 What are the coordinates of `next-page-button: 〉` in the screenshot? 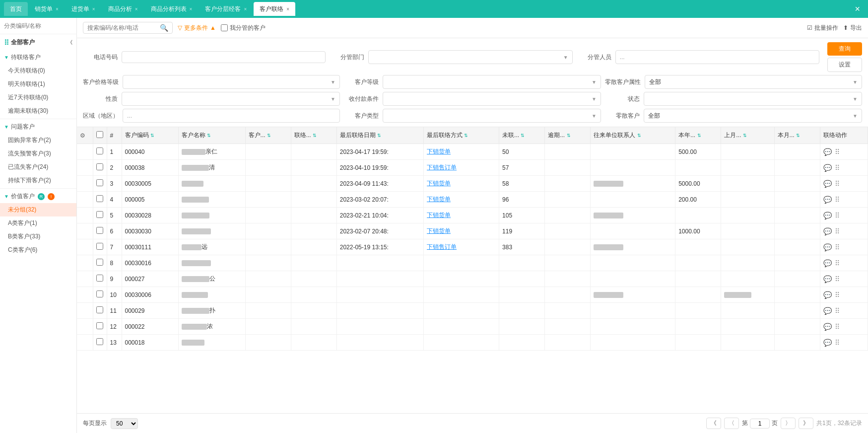 It's located at (788, 423).